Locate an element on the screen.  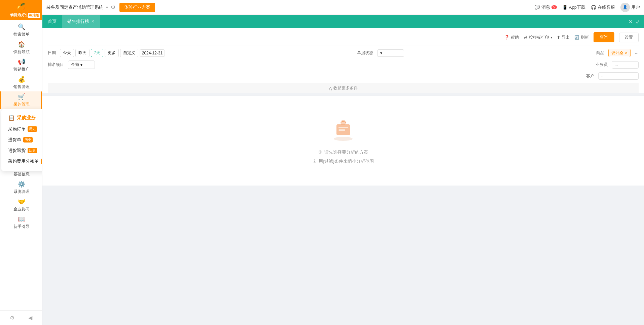
help-label: 帮助 is located at coordinates (515, 38).